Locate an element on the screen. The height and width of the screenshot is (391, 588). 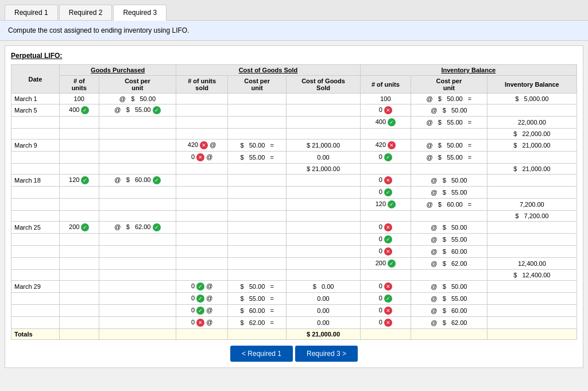
cell-inv-cost: @ $ 55.00 = is located at coordinates (449, 157).